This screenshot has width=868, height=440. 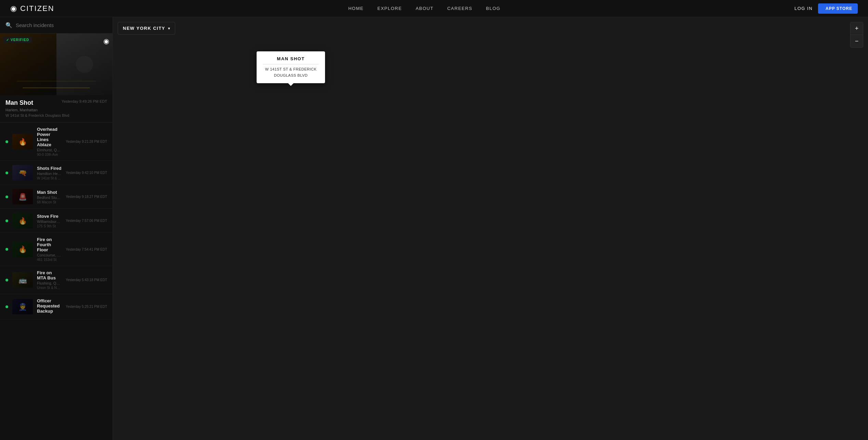 I want to click on nav-actions: LOG IN APP STORE, so click(x=826, y=9).